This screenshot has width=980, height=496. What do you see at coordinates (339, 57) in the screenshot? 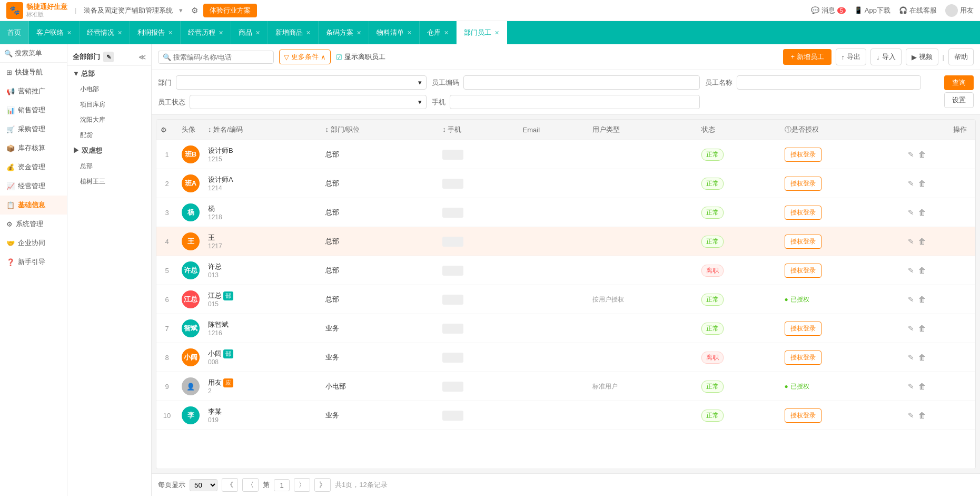
I see `resigned-checkbox: ☑` at bounding box center [339, 57].